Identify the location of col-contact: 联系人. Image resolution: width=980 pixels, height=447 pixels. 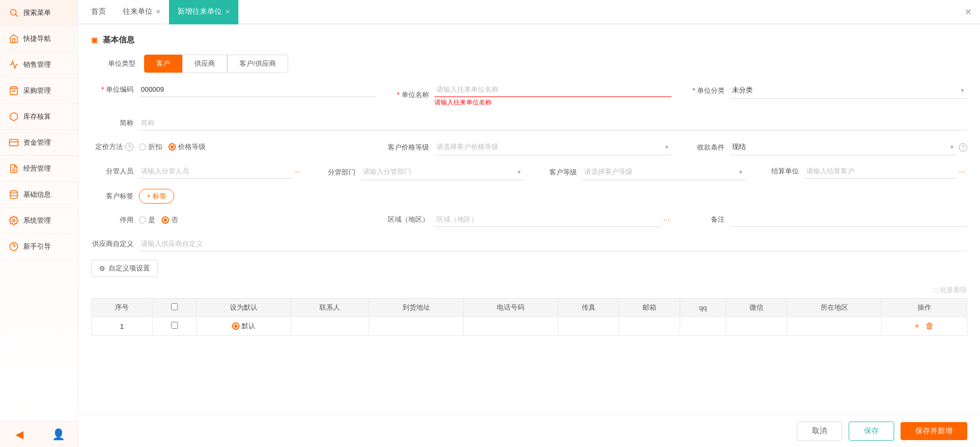
(329, 308).